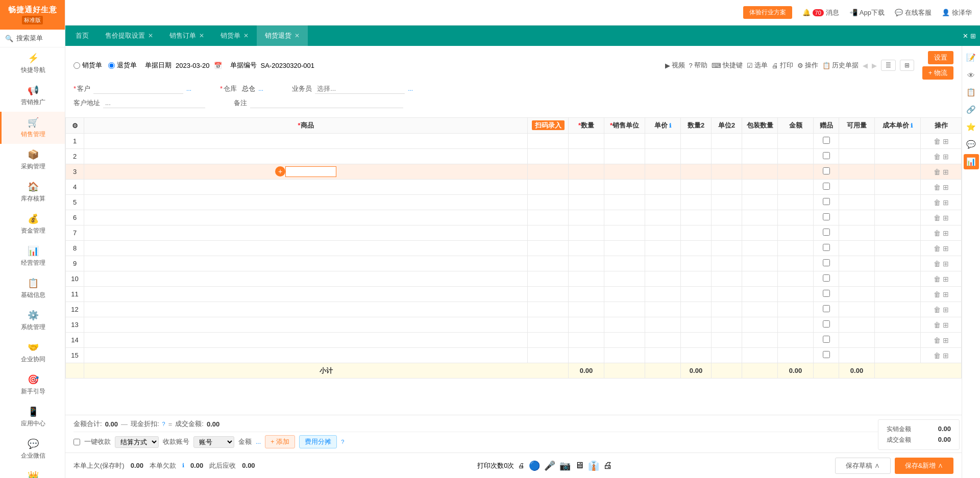  Describe the element at coordinates (938, 73) in the screenshot. I see `add-logistics-btn: + 物流` at that location.